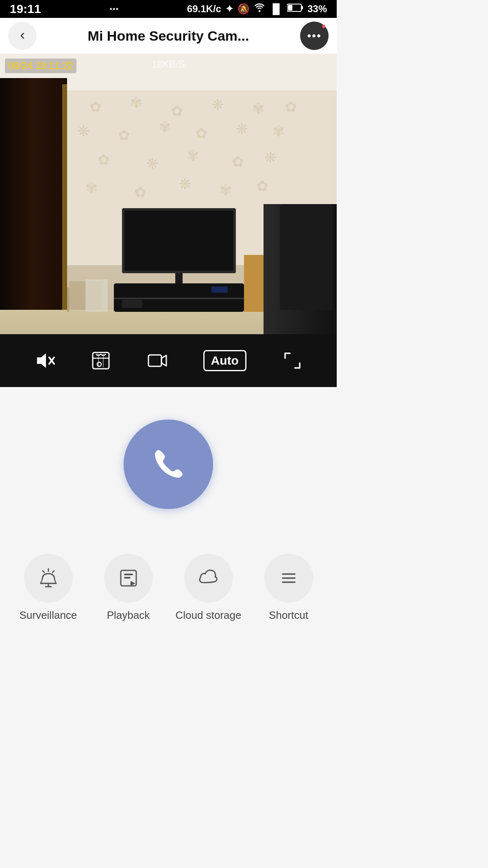 The image size is (488, 868). Describe the element at coordinates (314, 36) in the screenshot. I see `more-options-button: •••` at that location.